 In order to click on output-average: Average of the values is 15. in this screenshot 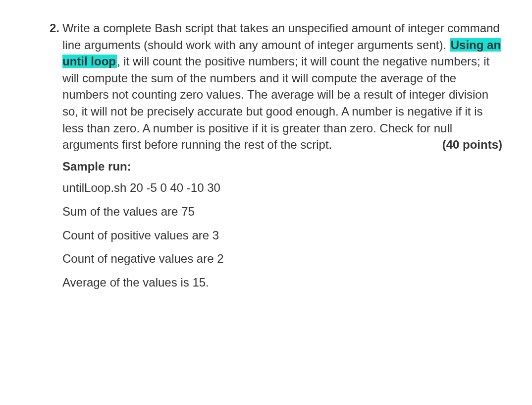, I will do `click(282, 283)`.